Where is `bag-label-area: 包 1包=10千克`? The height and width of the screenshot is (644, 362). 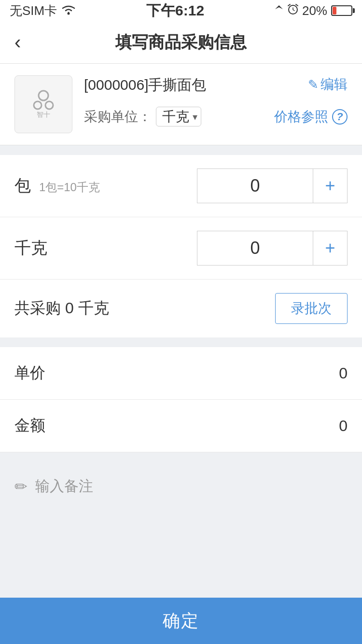 bag-label-area: 包 1包=10千克 is located at coordinates (57, 186).